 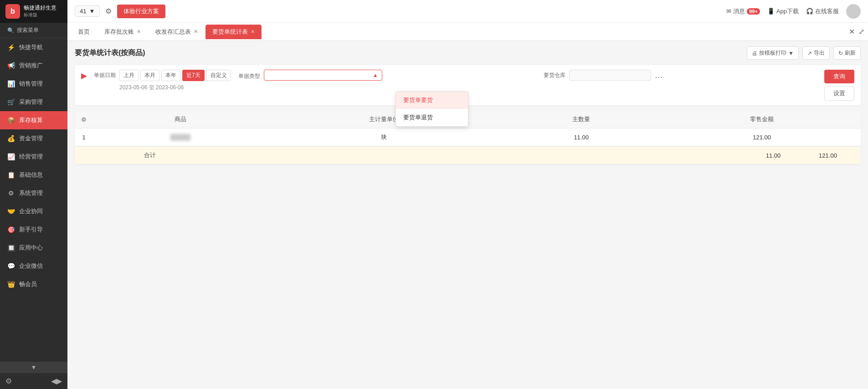 I want to click on sidebar-item-kucun: 📦 库存核算, so click(x=34, y=120).